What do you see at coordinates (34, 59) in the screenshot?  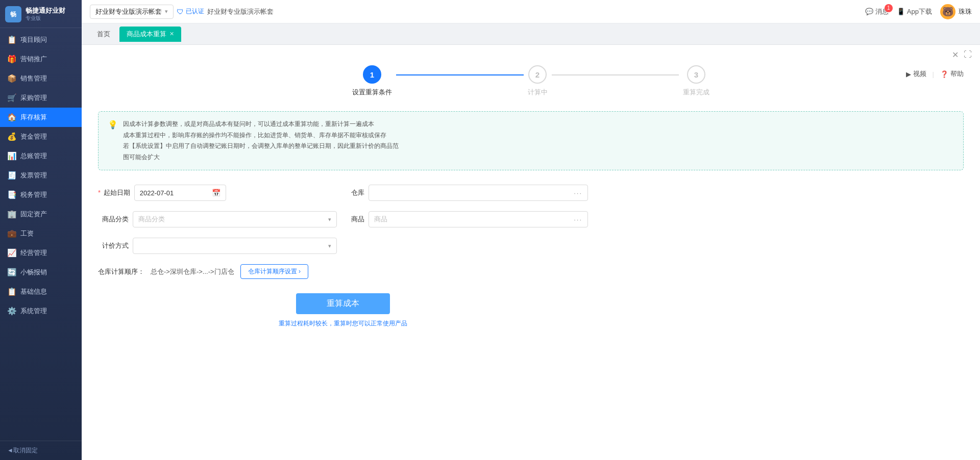 I see `sidebar-item-label: 营销推广` at bounding box center [34, 59].